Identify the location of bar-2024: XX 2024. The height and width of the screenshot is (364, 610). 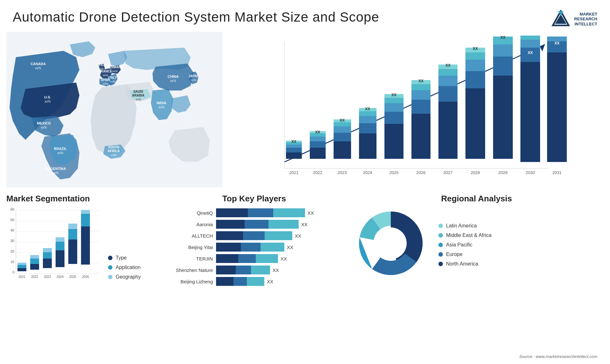
(368, 141).